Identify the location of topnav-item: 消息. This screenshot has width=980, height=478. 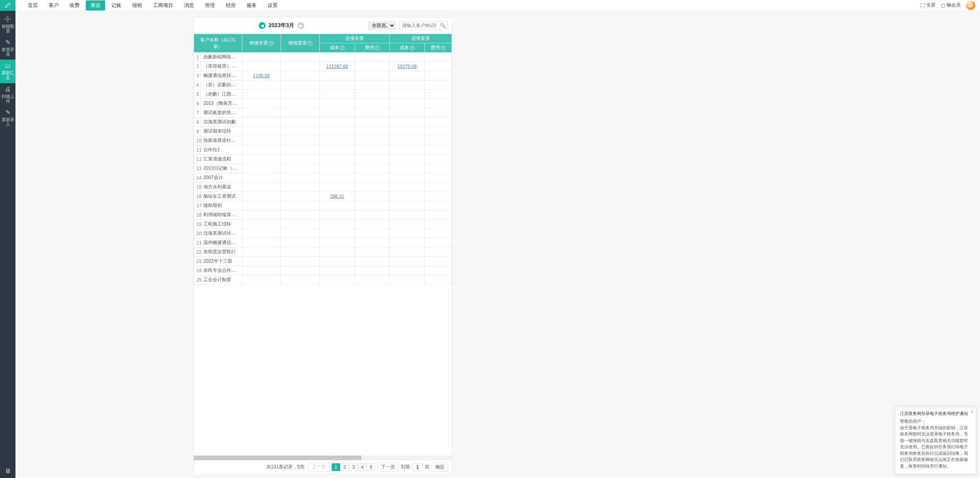
(189, 5).